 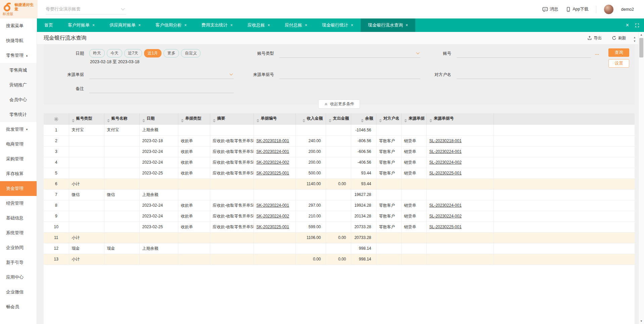 What do you see at coordinates (296, 25) in the screenshot?
I see `tab-payable-ledger: 应付总账×` at bounding box center [296, 25].